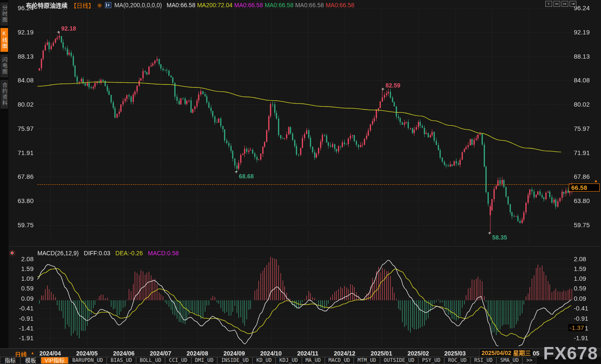 The image size is (601, 364). Describe the element at coordinates (150, 360) in the screenshot. I see `toolbar-item-5: BOLL_UD` at that location.